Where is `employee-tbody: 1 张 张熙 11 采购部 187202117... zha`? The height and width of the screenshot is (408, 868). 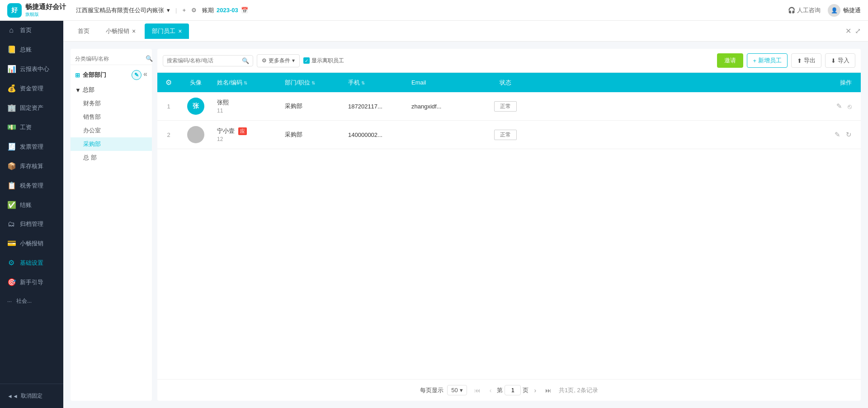
employee-tbody: 1 张 张熙 11 采购部 187202117... zha is located at coordinates (509, 121).